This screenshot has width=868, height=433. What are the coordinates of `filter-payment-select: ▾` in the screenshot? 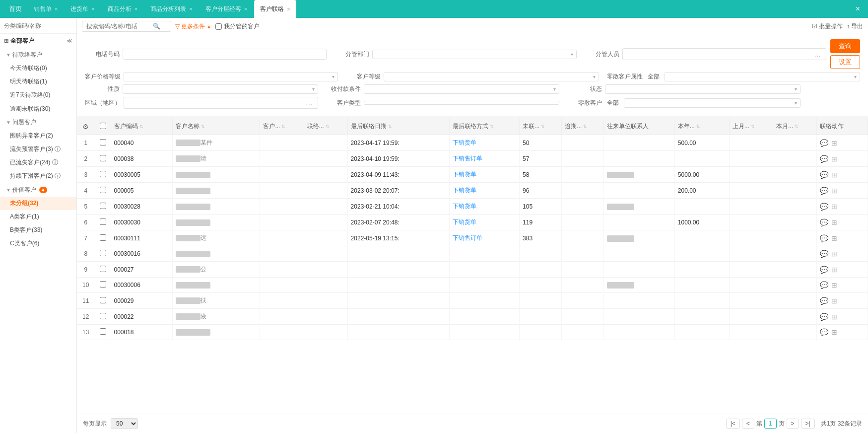 It's located at (462, 89).